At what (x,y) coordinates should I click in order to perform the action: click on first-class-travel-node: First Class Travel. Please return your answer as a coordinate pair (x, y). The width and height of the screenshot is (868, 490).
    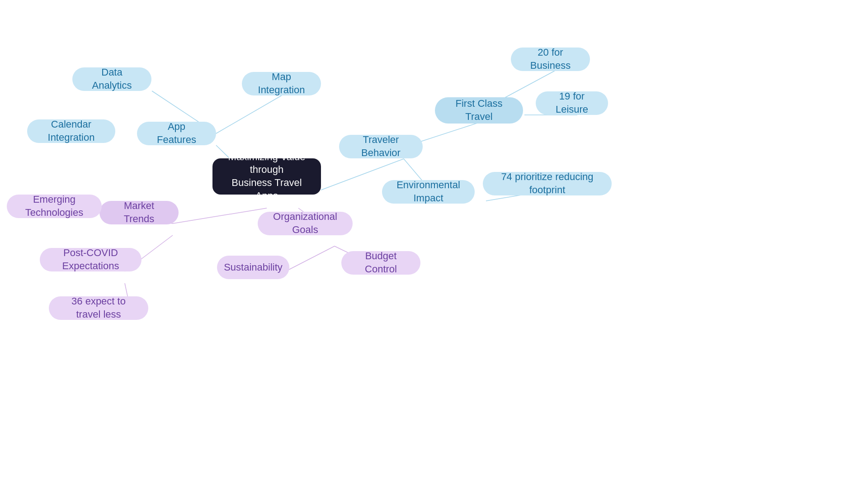
    Looking at the image, I should click on (479, 110).